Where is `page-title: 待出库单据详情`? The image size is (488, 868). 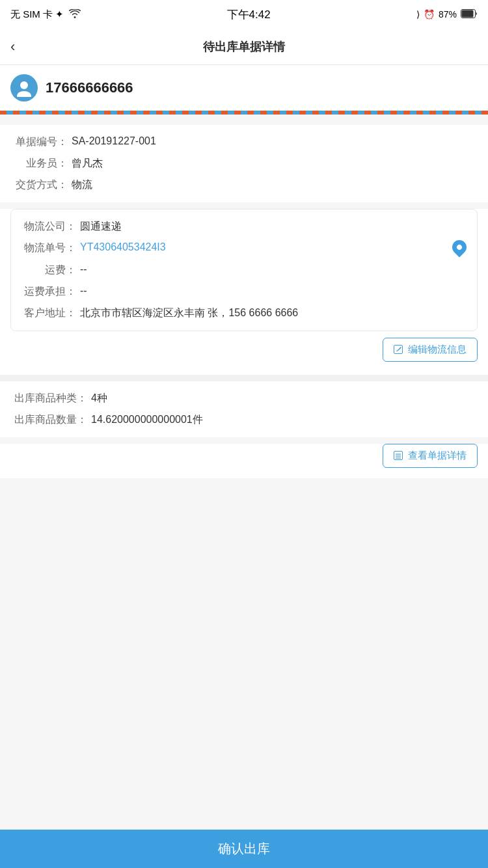 page-title: 待出库单据详情 is located at coordinates (244, 47).